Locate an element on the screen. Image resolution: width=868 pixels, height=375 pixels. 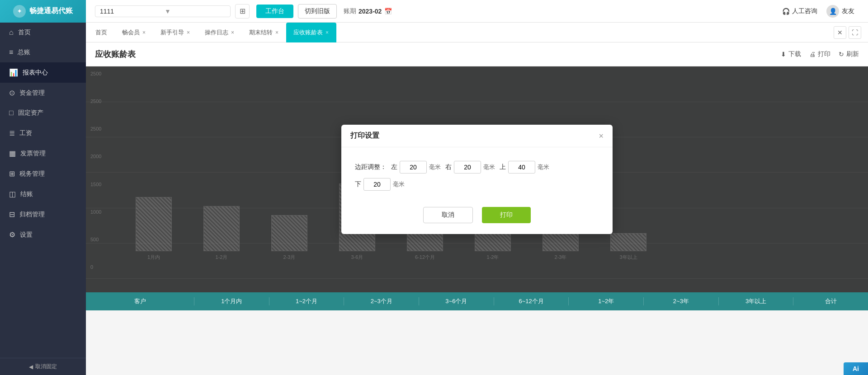
top-margin-input is located at coordinates (522, 167).